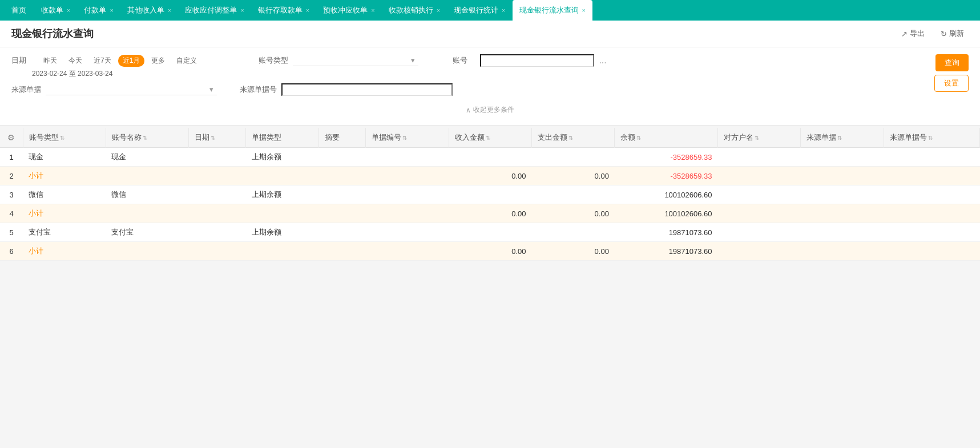 The width and height of the screenshot is (980, 448). Describe the element at coordinates (573, 251) in the screenshot. I see `row-expense-5: 0.00` at that location.